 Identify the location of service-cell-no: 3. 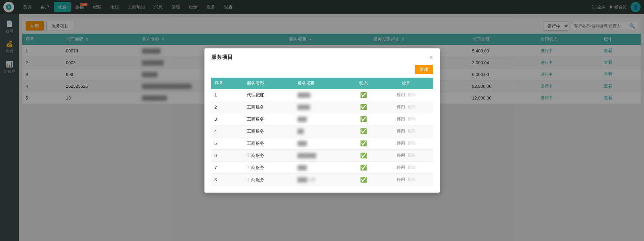
(227, 119).